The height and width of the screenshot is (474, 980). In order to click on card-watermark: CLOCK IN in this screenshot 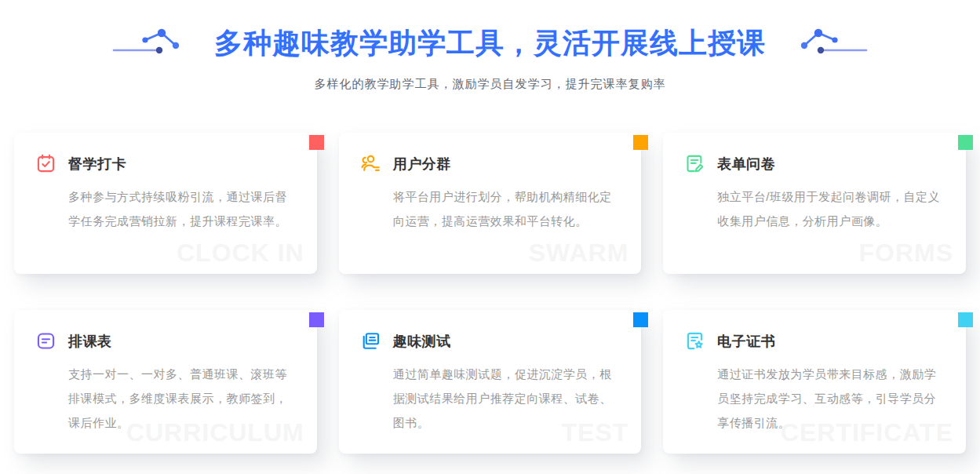, I will do `click(240, 253)`.